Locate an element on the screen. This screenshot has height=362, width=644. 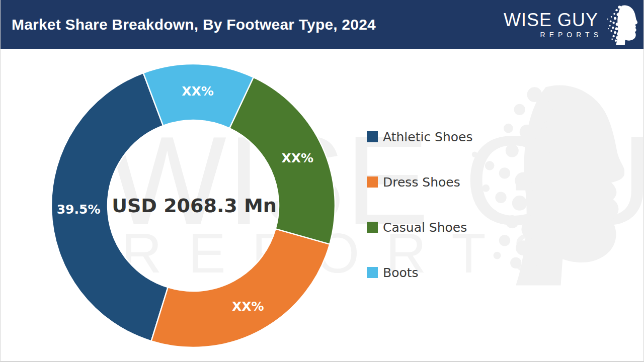
legend-swatch-casual-shoes is located at coordinates (372, 227).